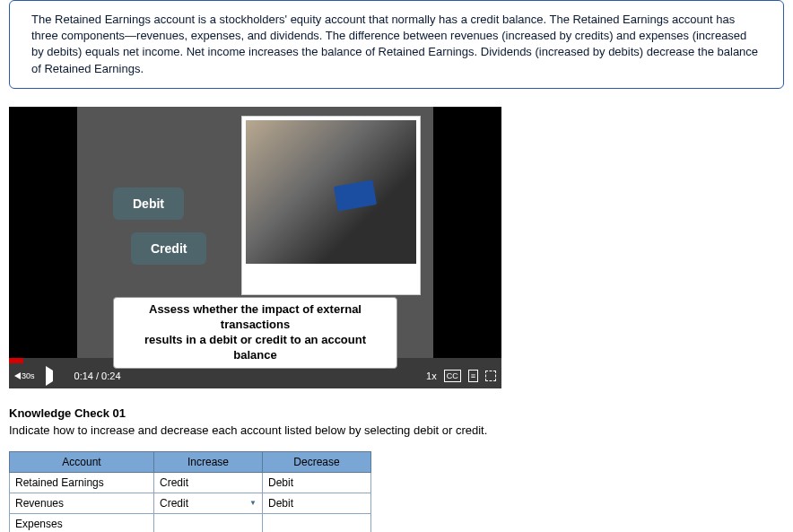 This screenshot has height=532, width=793. I want to click on account-cell: Expenses, so click(83, 522).